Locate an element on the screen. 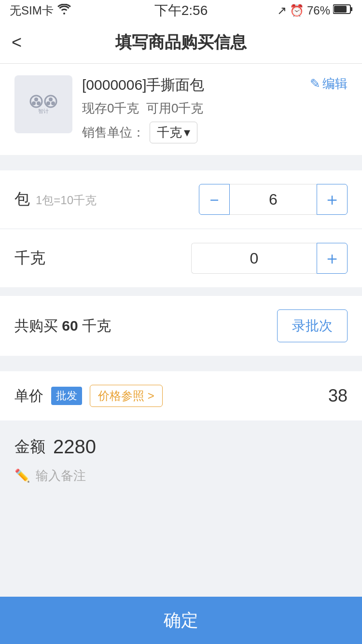  product-info: [0000006]手撕面包 ✎ 编辑 现存0千克 可用0千克 销售单位： 千克 … is located at coordinates (215, 109).